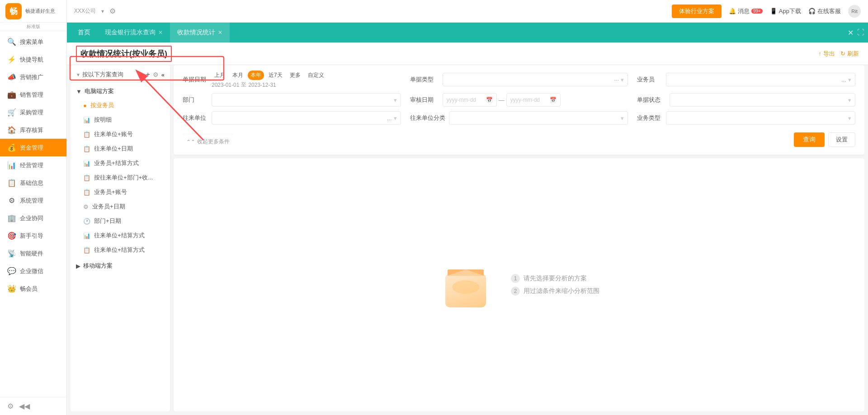 The height and width of the screenshot is (415, 868). Describe the element at coordinates (79, 91) in the screenshot. I see `desktop-group-arrow: ▼` at that location.